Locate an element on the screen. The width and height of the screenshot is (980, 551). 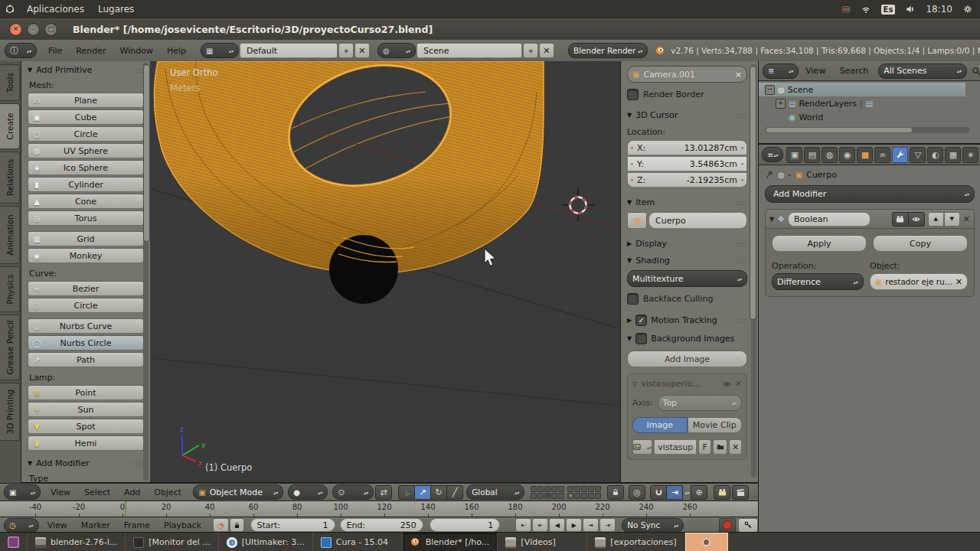
info-menu-window: Window is located at coordinates (136, 51).